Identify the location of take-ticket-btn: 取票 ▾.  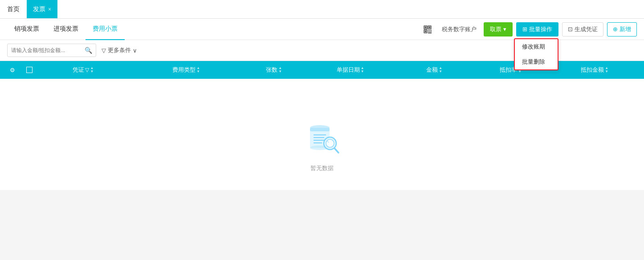
(498, 29).